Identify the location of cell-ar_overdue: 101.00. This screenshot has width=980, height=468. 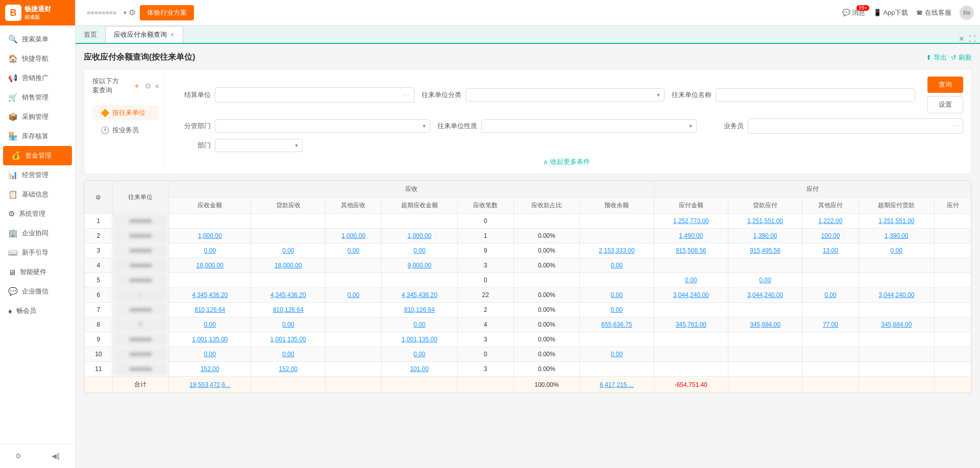
(420, 370).